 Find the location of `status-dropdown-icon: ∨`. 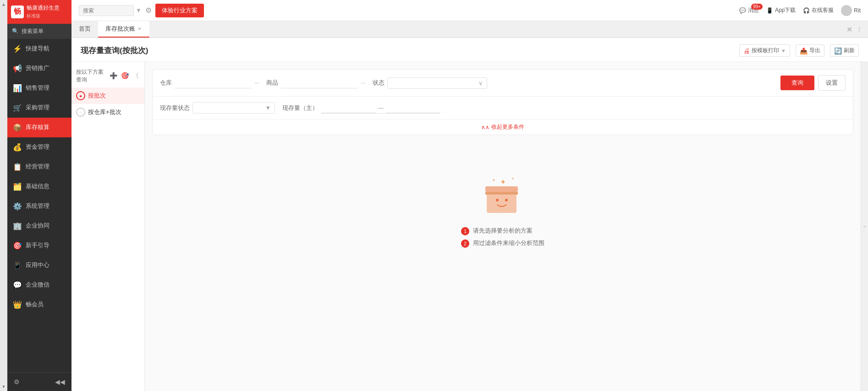

status-dropdown-icon: ∨ is located at coordinates (481, 83).